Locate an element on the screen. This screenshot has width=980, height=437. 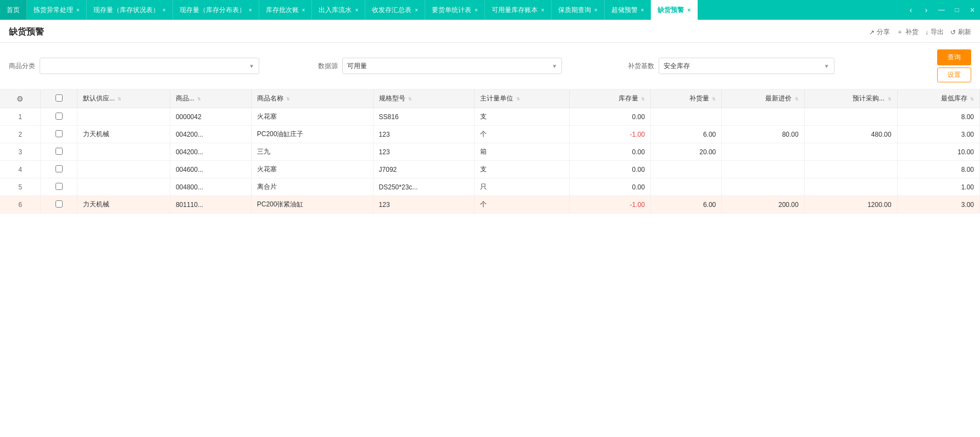
cell-stock-5: -1.00 is located at coordinates (610, 205).